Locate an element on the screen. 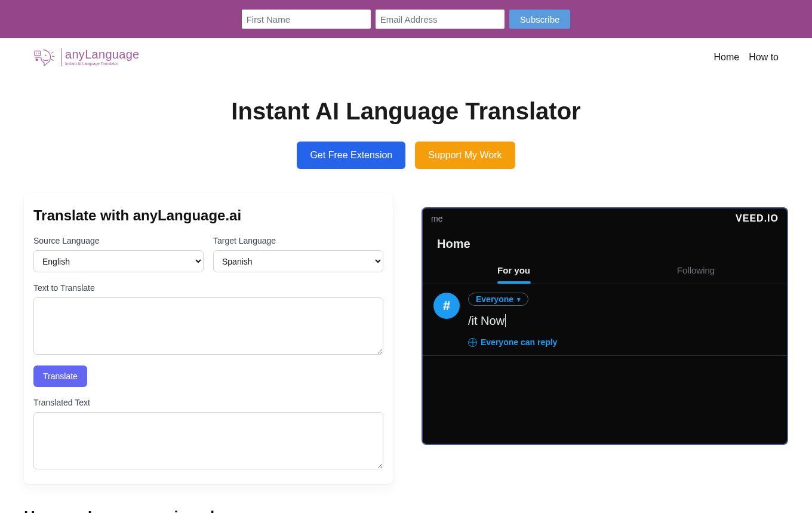 The image size is (812, 513). target-language-label: Target Language is located at coordinates (299, 241).